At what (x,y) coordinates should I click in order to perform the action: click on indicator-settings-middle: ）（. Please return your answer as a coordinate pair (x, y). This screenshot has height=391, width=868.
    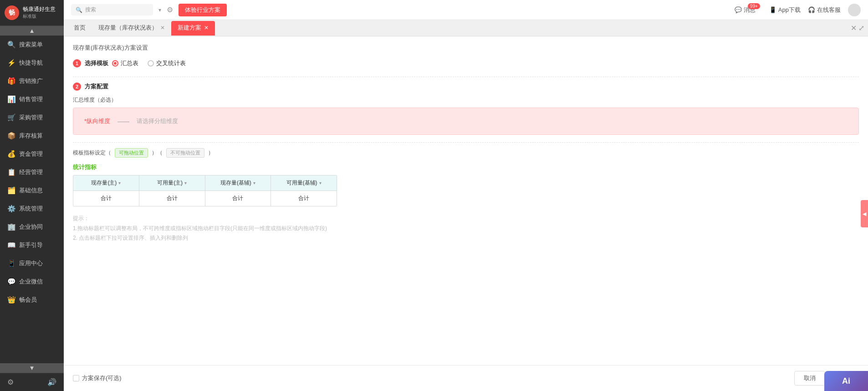
    Looking at the image, I should click on (157, 153).